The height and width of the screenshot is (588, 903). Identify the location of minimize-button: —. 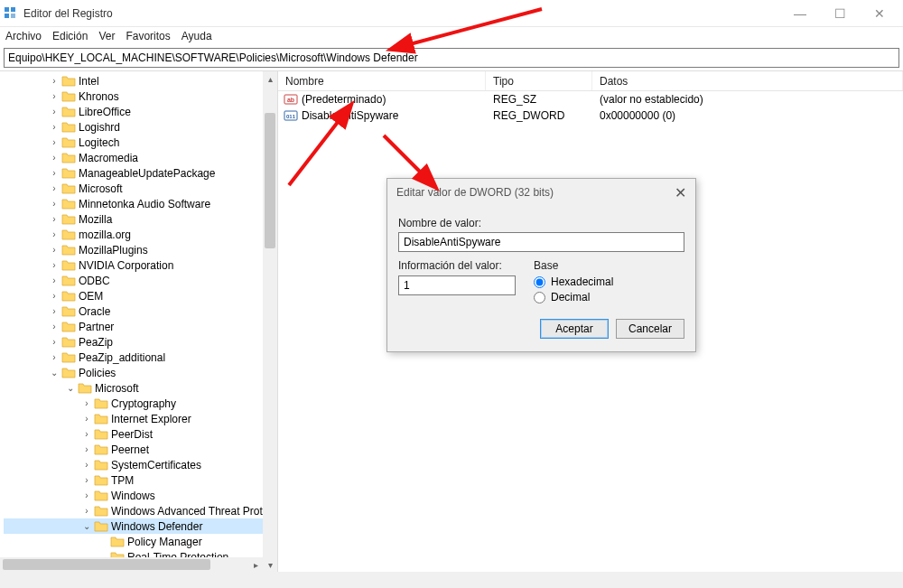
(800, 14).